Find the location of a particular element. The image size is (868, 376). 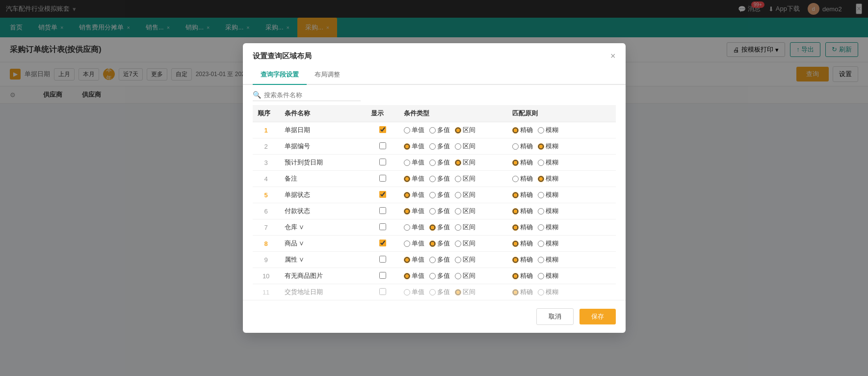

modal-close-btn: × is located at coordinates (613, 56).